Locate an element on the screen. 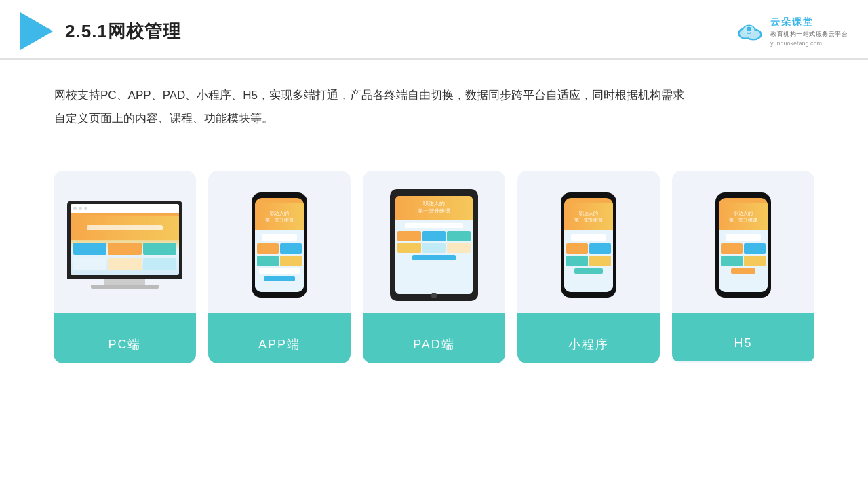 Image resolution: width=868 pixels, height=488 pixels. logo-icon is located at coordinates (37, 31).